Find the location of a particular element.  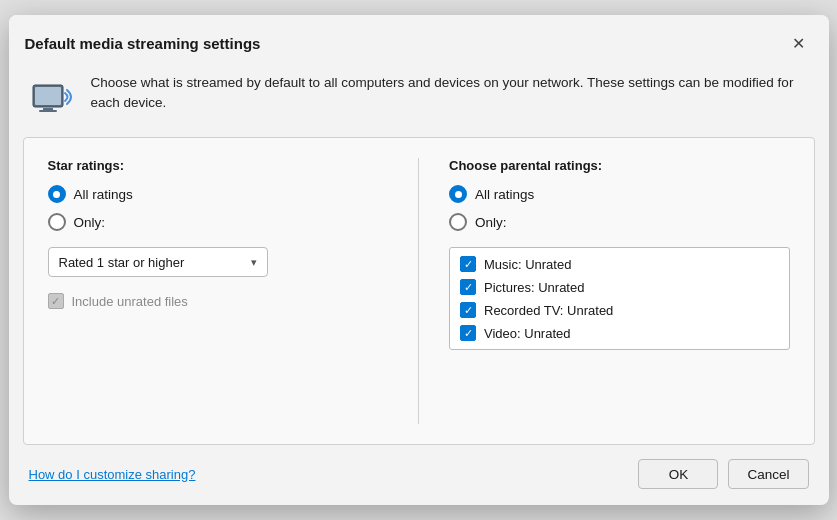

title-bar: Default media streaming settings ✕ is located at coordinates (419, 41).